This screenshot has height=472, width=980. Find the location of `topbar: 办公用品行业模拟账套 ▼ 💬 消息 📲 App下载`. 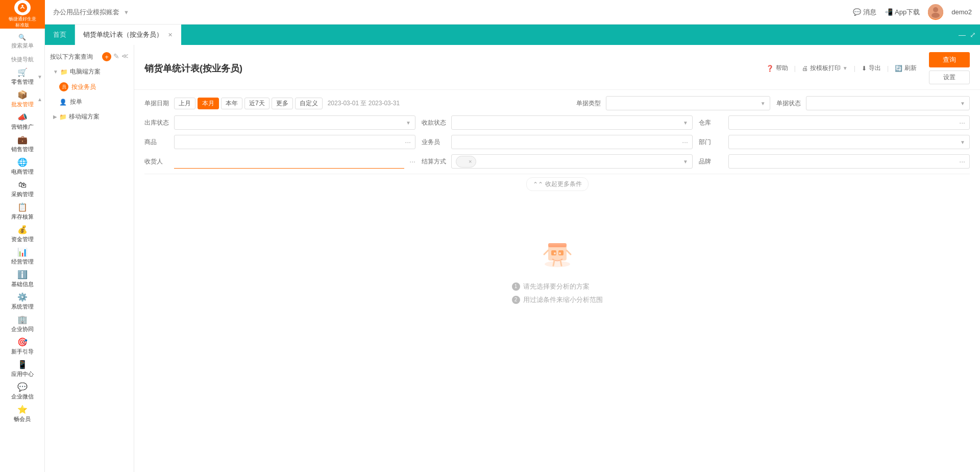

topbar: 办公用品行业模拟账套 ▼ 💬 消息 📲 App下载 is located at coordinates (512, 12).